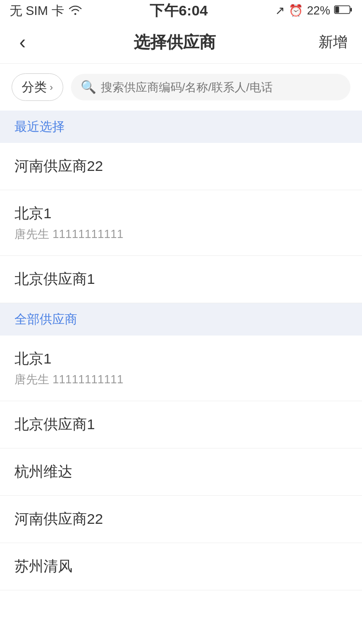 This screenshot has width=362, height=644. I want to click on all-section-header: 全部供应商, so click(181, 320).